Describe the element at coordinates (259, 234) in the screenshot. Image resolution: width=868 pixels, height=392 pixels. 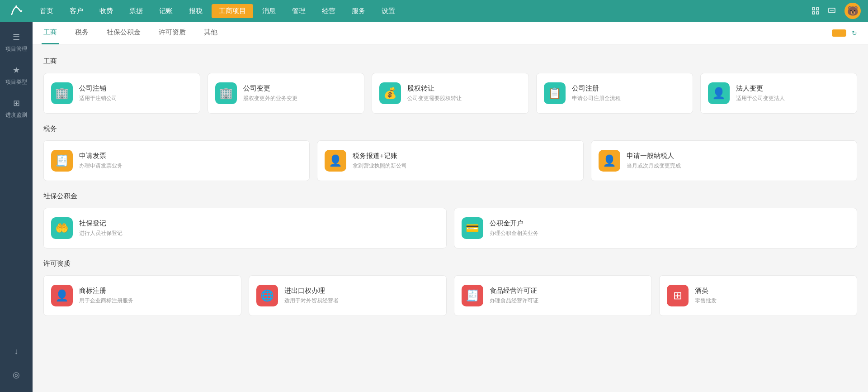
I see `card-desc: 进行人员社保登记` at that location.